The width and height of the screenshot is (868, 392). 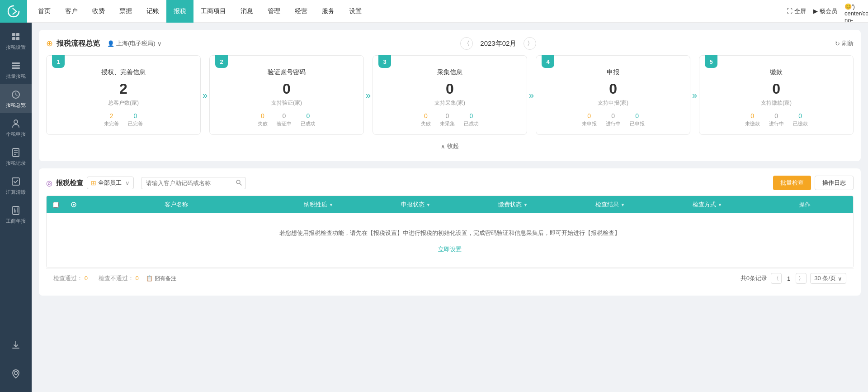 I want to click on step-4-num: 4, so click(x=548, y=62).